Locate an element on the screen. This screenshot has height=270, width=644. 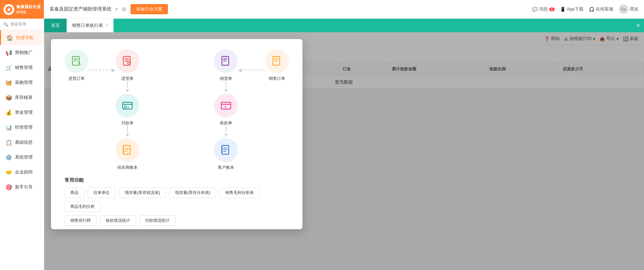
sidebar: 康 畅康通好生意 标准版 🔍 搜索菜单 🏠 快捷导航 📢 营销推广 🛒 销售管理… is located at coordinates (22, 135).